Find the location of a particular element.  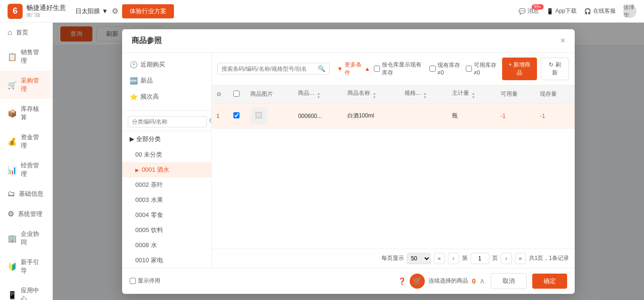

category-0002: 0002 茶叶 is located at coordinates (167, 185).